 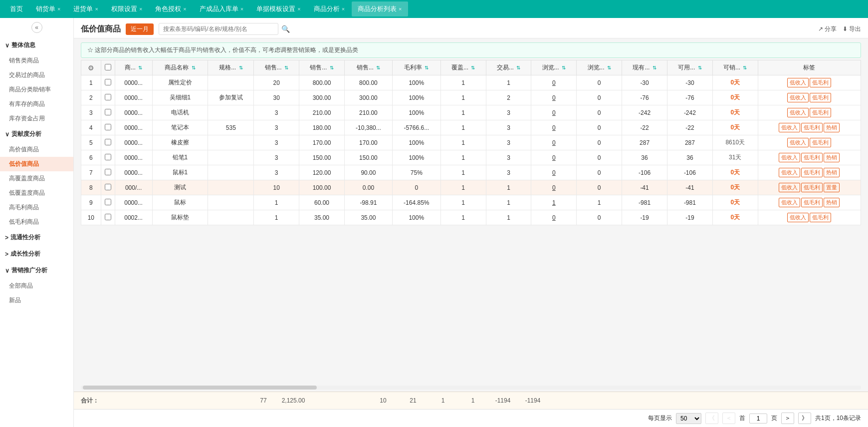 What do you see at coordinates (37, 238) in the screenshot?
I see `sidebar-group-flow: > 流通性分析` at bounding box center [37, 238].